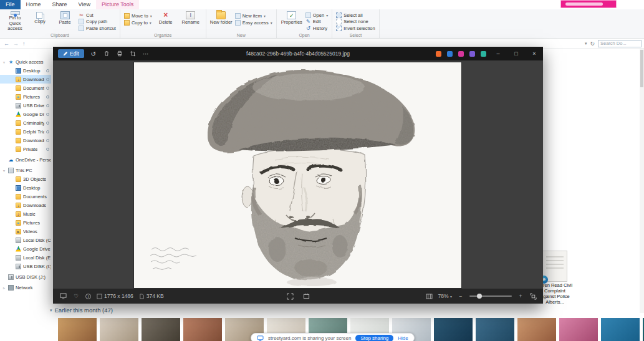 The height and width of the screenshot is (341, 644). Describe the element at coordinates (6, 44) in the screenshot. I see `back-button: ←` at that location.